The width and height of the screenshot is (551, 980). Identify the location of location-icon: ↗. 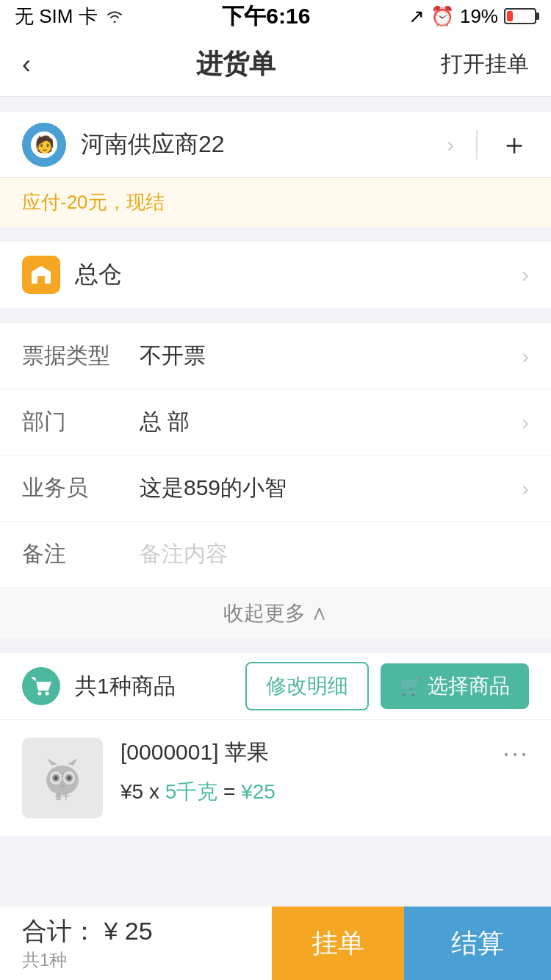
(417, 16).